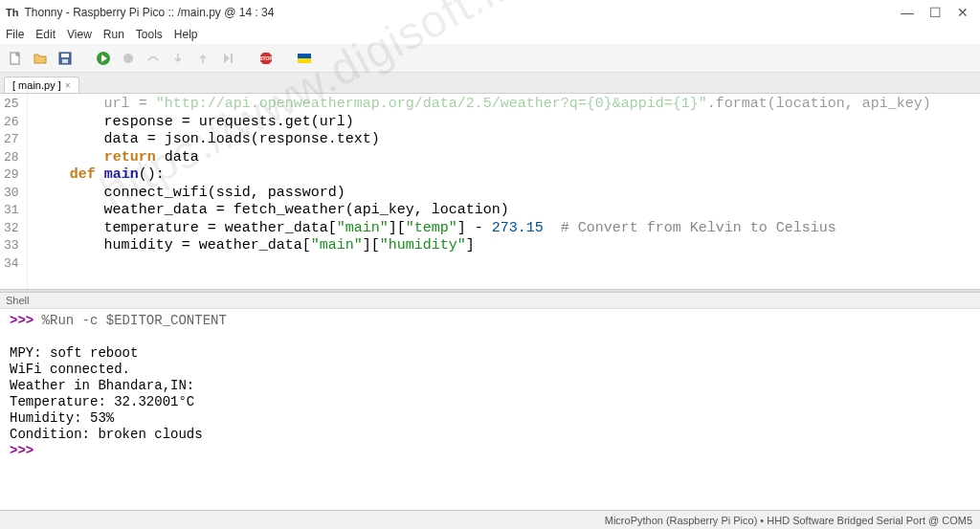 Image resolution: width=980 pixels, height=529 pixels. I want to click on svg-text: STOP, so click(266, 58).